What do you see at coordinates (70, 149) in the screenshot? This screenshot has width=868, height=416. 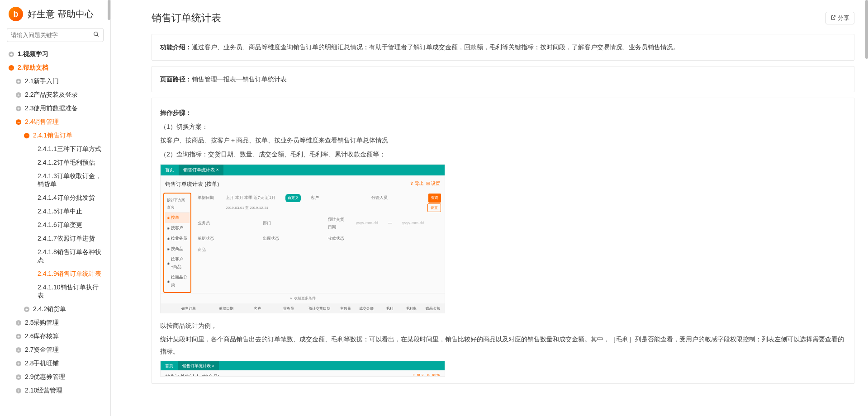 I see `nav-label: 2.4.1.1三种下订单方式` at bounding box center [70, 149].